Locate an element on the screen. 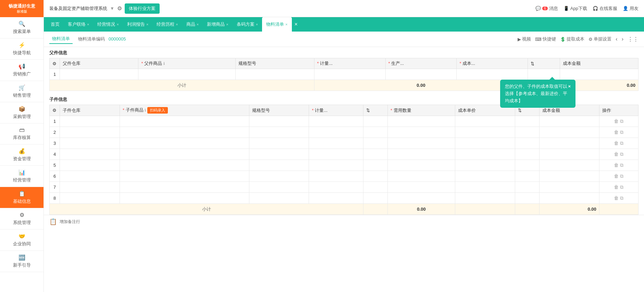  copy-icon-2: ⧉ is located at coordinates (622, 132).